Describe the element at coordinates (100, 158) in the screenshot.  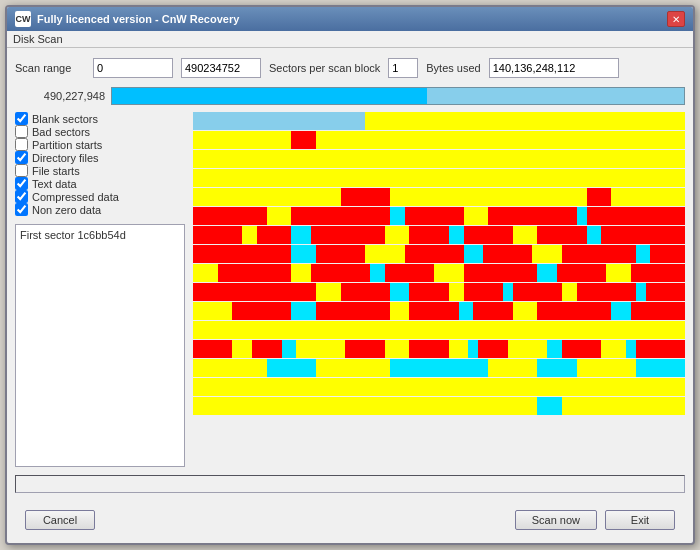
I see `checkbox-item-3: Directory files` at that location.